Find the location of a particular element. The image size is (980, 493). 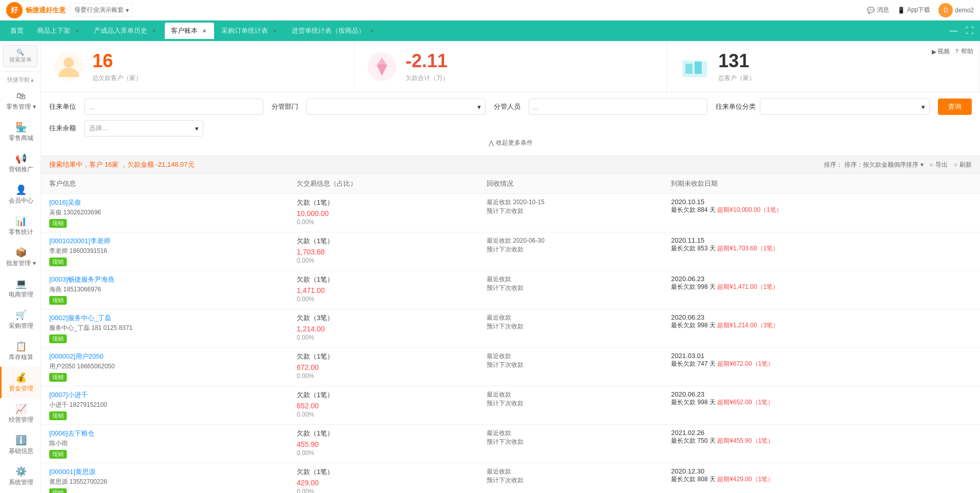

tab-home: 首页 is located at coordinates (17, 31).